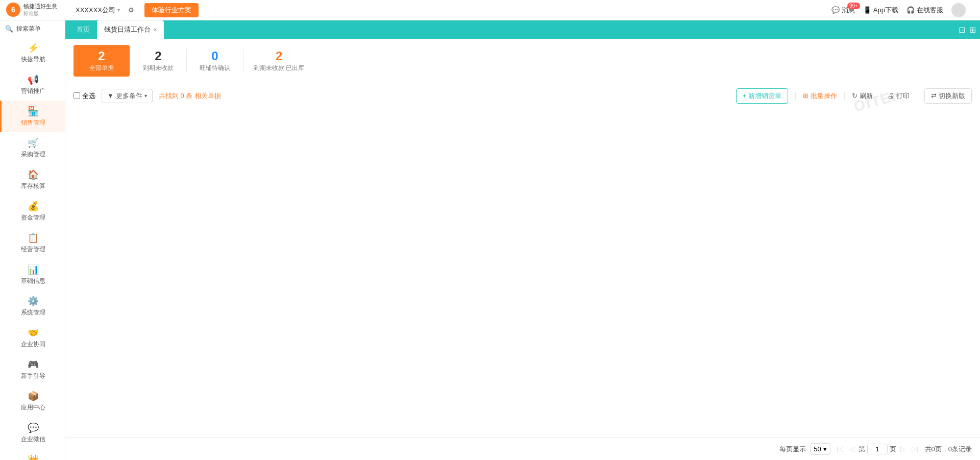  Describe the element at coordinates (33, 59) in the screenshot. I see `sidebar-item-label: 快捷导航` at that location.